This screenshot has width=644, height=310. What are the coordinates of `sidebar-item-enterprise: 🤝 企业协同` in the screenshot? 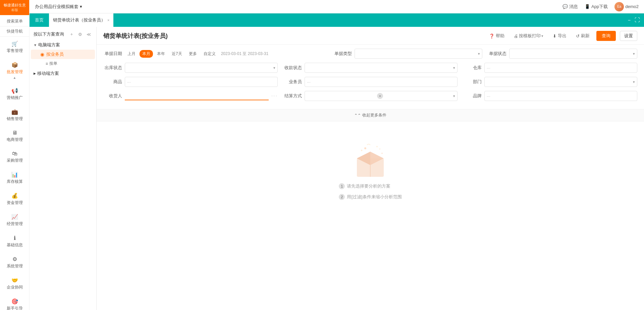 It's located at (15, 284).